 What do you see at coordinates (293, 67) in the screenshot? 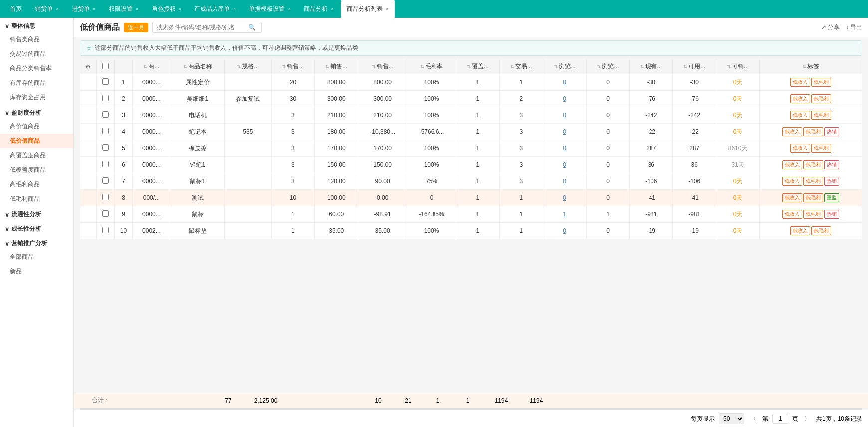
I see `col-sales-qty: ⇅销售...` at bounding box center [293, 67].